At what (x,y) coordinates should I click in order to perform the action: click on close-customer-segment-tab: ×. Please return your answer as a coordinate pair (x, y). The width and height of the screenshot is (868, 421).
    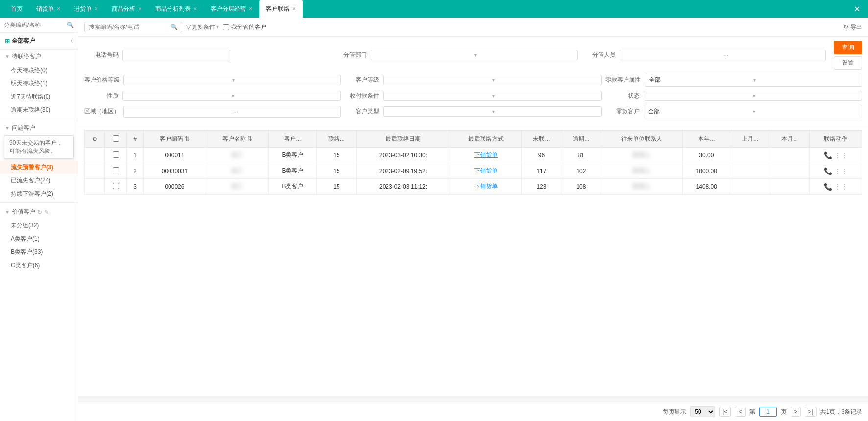
    Looking at the image, I should click on (251, 9).